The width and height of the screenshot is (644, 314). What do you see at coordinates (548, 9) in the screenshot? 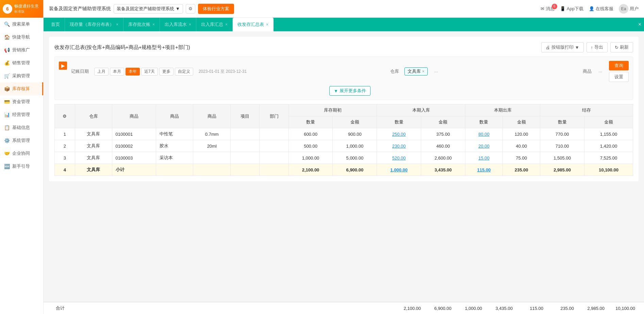
I see `message-button: ✉ 消息 6` at bounding box center [548, 9].